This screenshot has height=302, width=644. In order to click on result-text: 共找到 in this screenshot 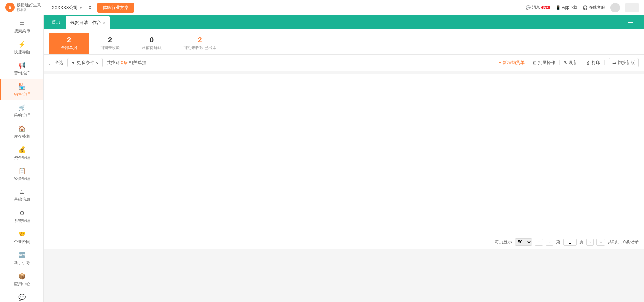, I will do `click(113, 62)`.